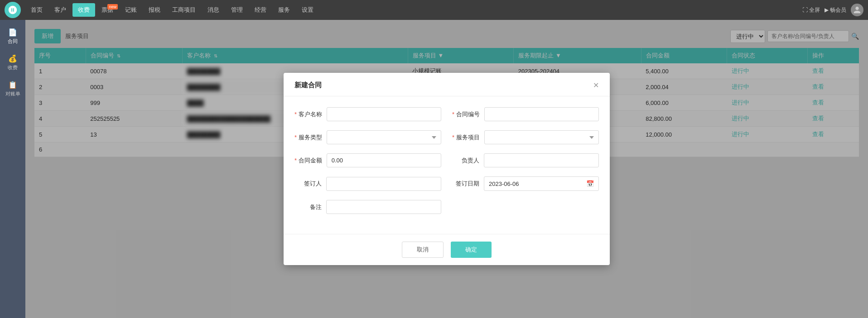  What do you see at coordinates (284, 10) in the screenshot?
I see `nav-service: 服务` at bounding box center [284, 10].